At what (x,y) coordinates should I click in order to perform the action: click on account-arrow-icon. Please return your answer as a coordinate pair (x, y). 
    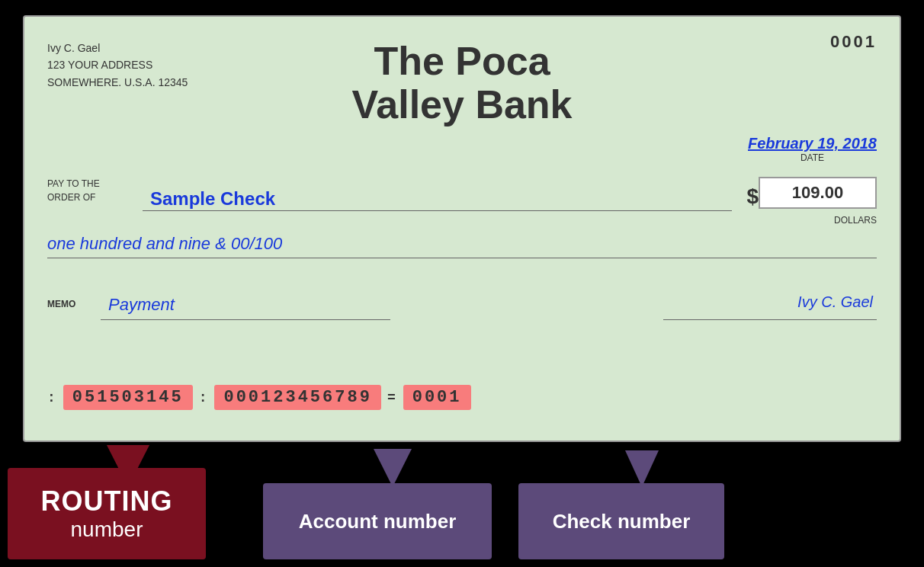
    Looking at the image, I should click on (393, 468).